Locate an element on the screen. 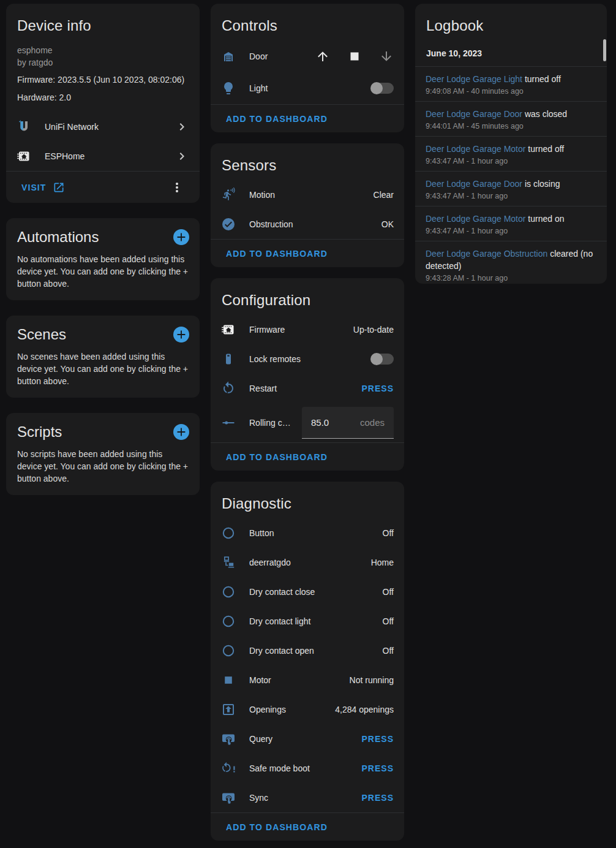 This screenshot has width=616, height=848. rolling-code-input: 85.0 codes is located at coordinates (348, 423).